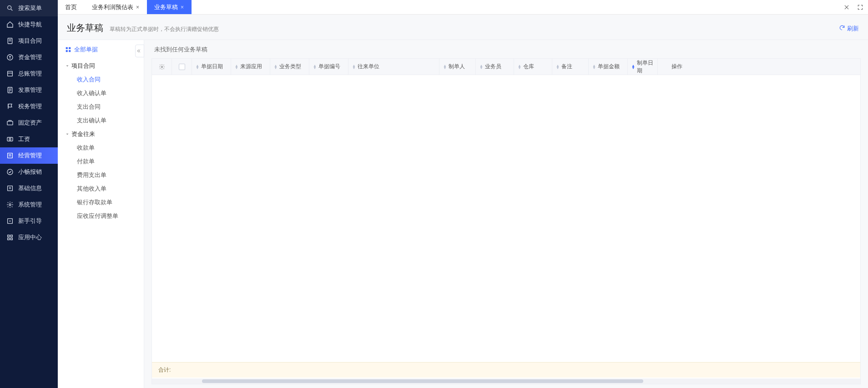 The width and height of the screenshot is (868, 388). What do you see at coordinates (71, 7) in the screenshot?
I see `tab-home: 首页` at bounding box center [71, 7].